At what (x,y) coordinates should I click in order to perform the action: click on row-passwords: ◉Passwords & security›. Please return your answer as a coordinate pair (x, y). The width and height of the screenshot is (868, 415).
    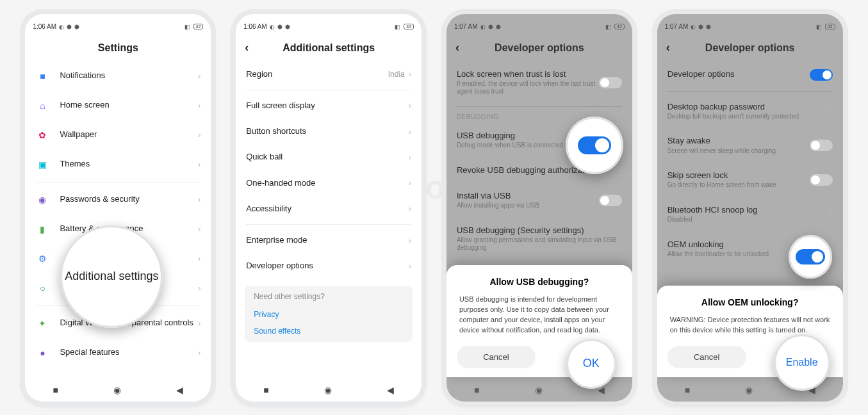
    Looking at the image, I should click on (118, 200).